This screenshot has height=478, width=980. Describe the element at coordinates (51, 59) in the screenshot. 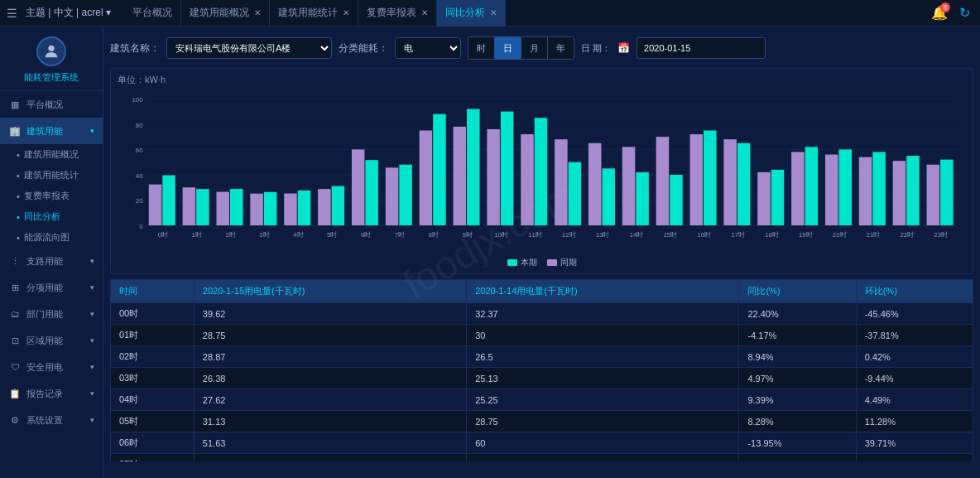

I see `user-section: 能耗管理系统` at that location.